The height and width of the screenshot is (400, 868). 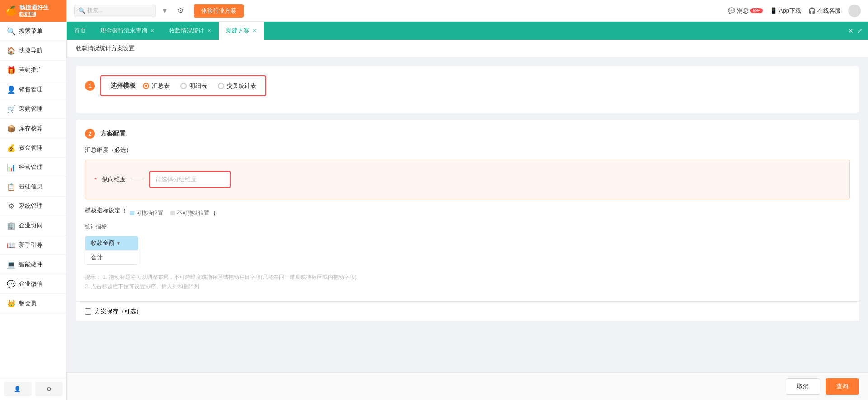 I want to click on download-item: 📱 App下载, so click(x=786, y=11).